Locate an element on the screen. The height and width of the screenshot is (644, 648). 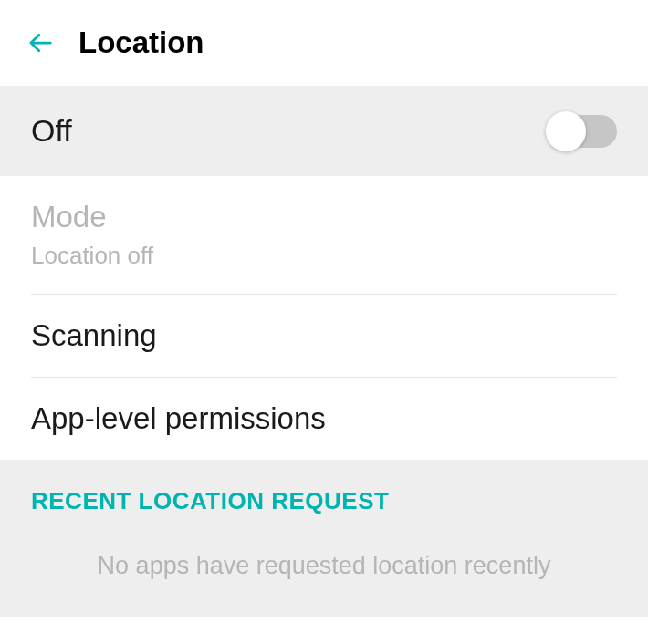
location-toggle-row: Off is located at coordinates (324, 131).